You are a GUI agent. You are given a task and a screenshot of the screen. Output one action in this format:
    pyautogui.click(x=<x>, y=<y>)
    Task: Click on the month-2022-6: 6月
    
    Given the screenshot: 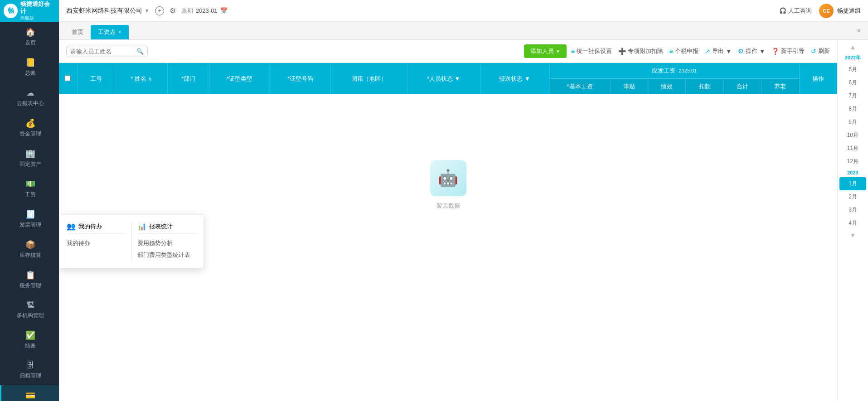 What is the action you would take?
    pyautogui.click(x=853, y=82)
    